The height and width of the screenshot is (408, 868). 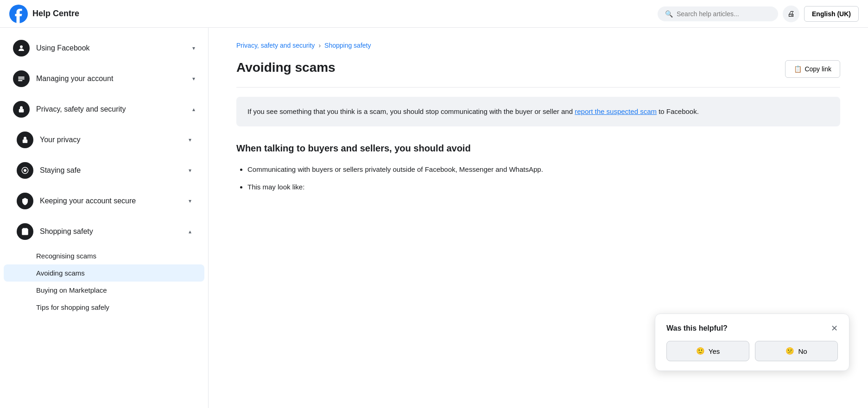 What do you see at coordinates (104, 256) in the screenshot?
I see `sub-item-recognising-scams: Recognising scams` at bounding box center [104, 256].